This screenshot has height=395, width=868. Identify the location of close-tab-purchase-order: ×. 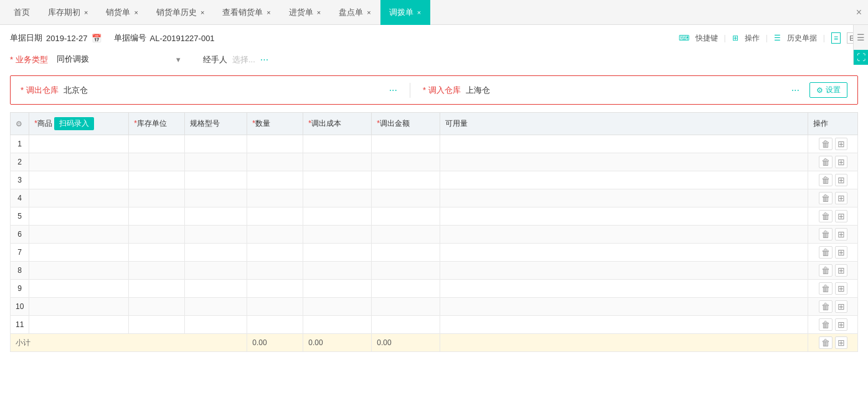
(319, 12).